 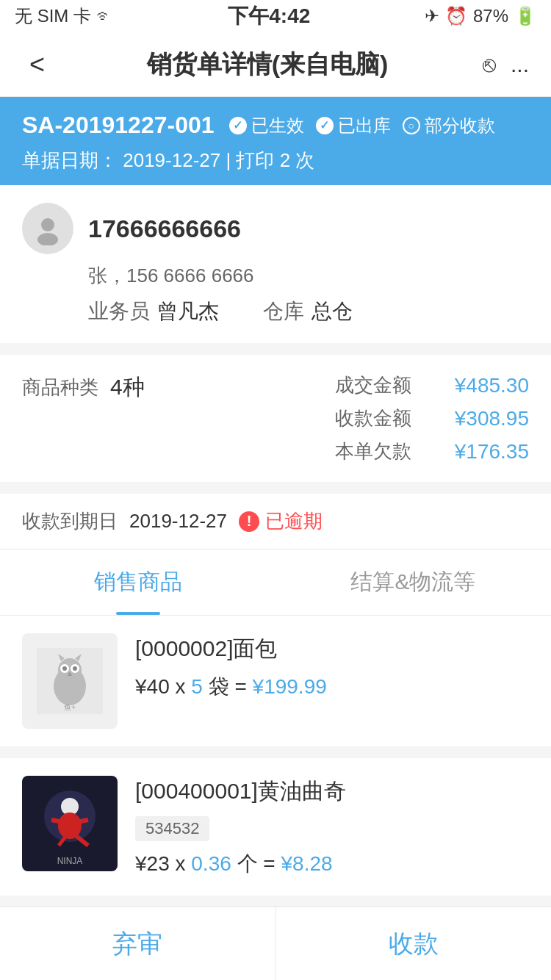 What do you see at coordinates (289, 686) in the screenshot?
I see `product-total-1: ¥199.99` at bounding box center [289, 686].